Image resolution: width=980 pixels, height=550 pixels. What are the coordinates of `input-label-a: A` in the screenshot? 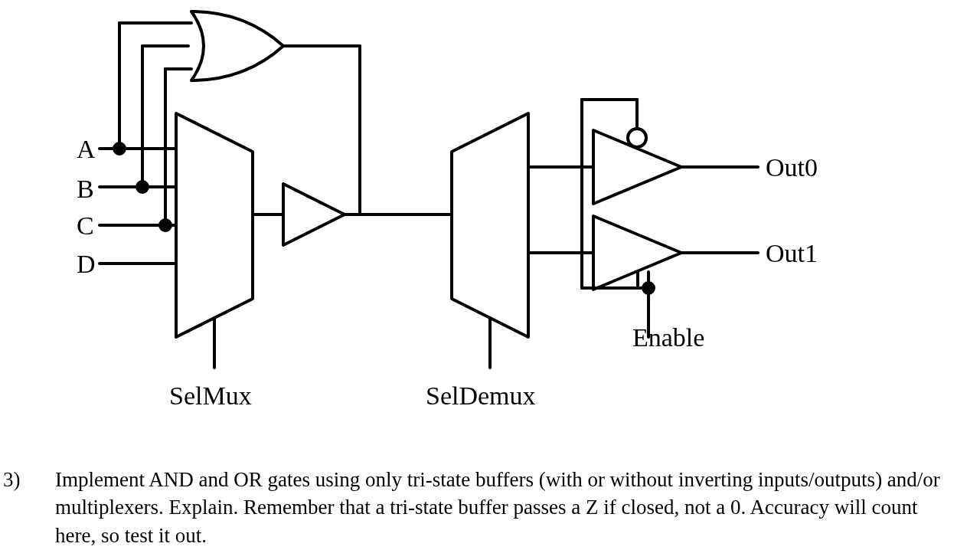 It's located at (86, 149).